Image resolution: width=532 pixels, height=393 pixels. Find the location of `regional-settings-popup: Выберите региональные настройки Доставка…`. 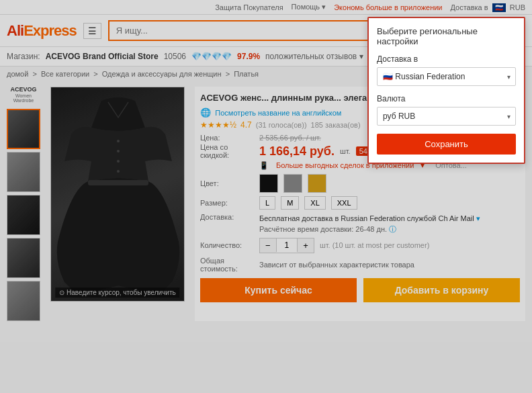

regional-settings-popup: Выберите региональные настройки Доставка… is located at coordinates (446, 90).